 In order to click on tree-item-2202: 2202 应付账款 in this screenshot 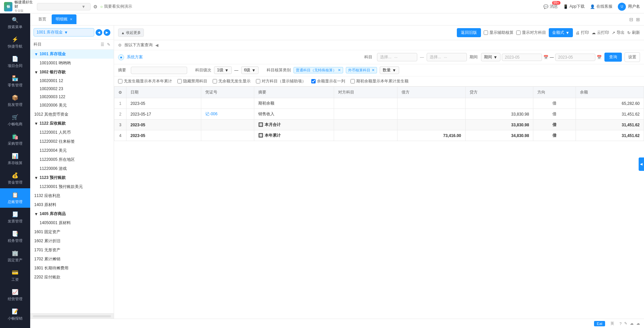, I will do `click(72, 277)`.